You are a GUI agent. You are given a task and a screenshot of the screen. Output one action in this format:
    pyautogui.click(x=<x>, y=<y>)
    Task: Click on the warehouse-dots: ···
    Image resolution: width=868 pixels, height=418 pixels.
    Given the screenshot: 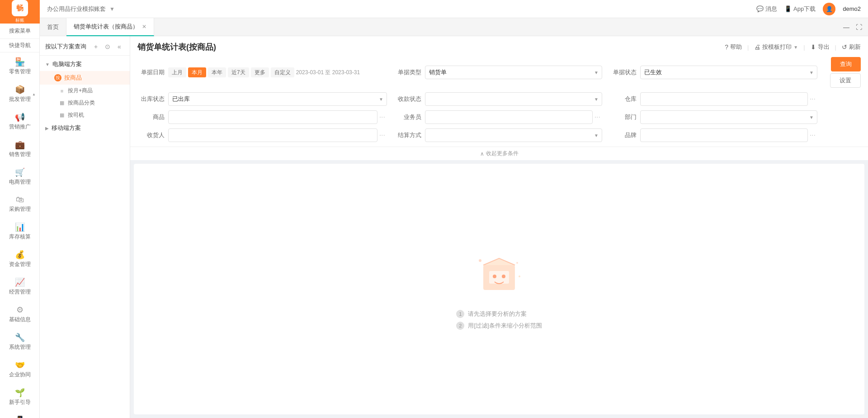 What is the action you would take?
    pyautogui.click(x=813, y=99)
    